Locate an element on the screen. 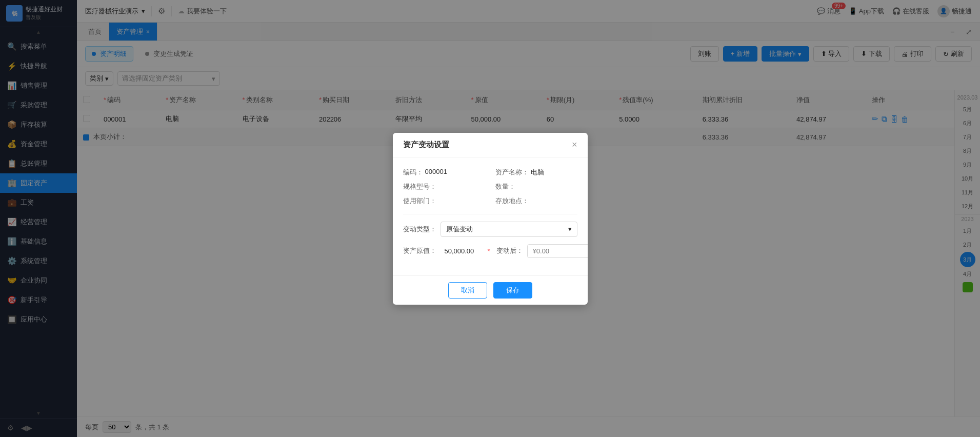  name-label: 资产名称： is located at coordinates (512, 172).